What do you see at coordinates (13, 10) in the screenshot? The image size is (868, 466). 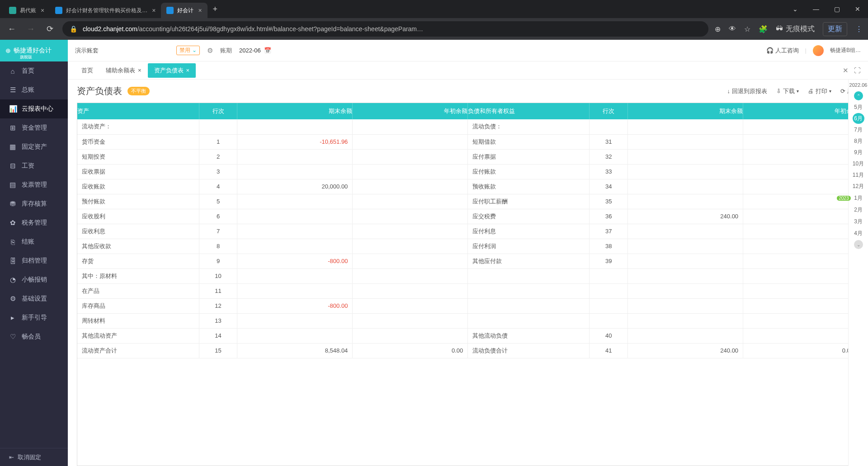 I see `favicon` at bounding box center [13, 10].